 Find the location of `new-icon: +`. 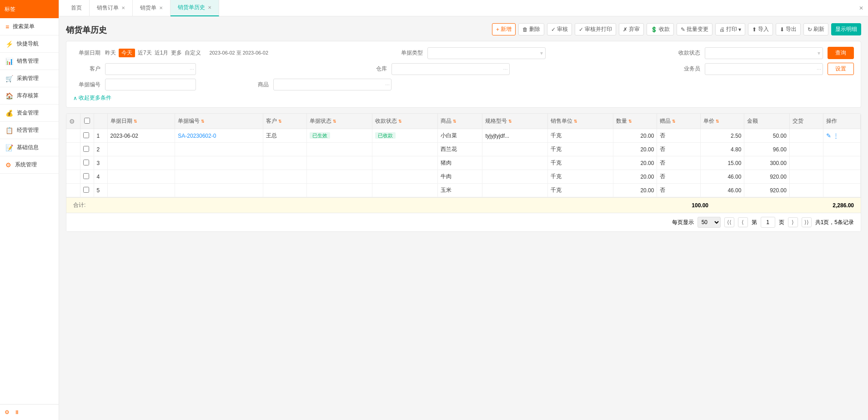

new-icon: + is located at coordinates (497, 30).